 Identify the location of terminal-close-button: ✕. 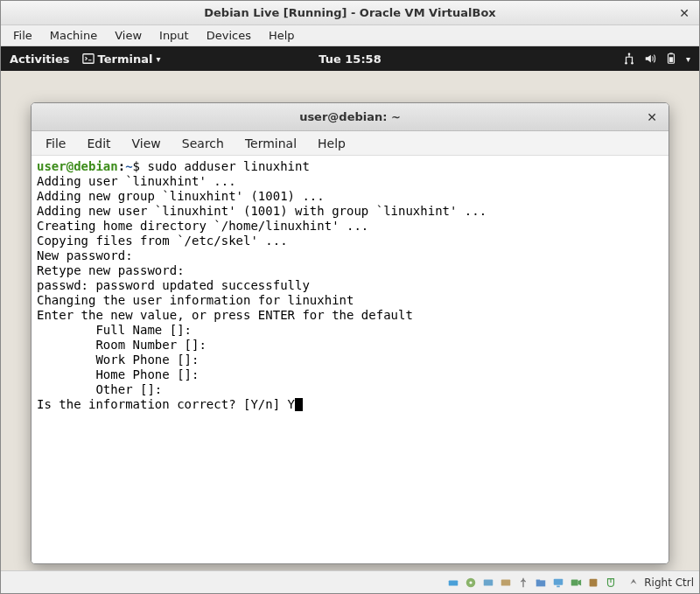
(652, 117).